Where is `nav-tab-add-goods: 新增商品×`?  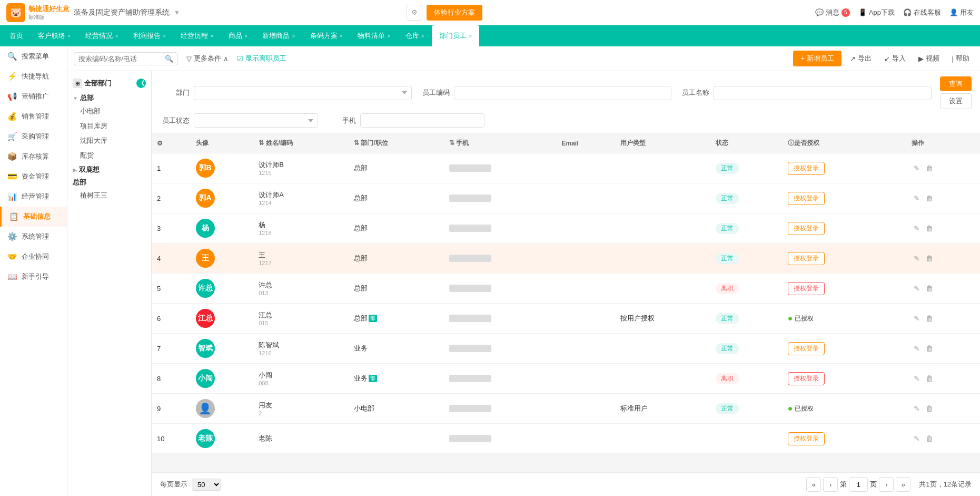
nav-tab-add-goods: 新增商品× is located at coordinates (279, 36).